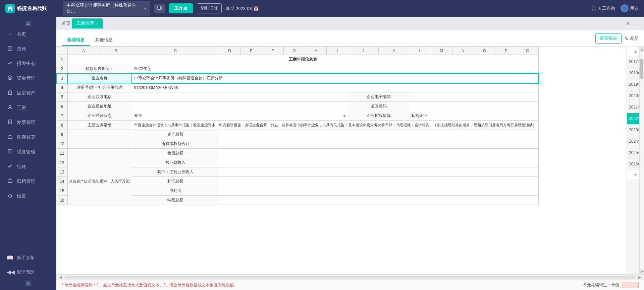  What do you see at coordinates (294, 51) in the screenshot?
I see `col-header-g: G` at bounding box center [294, 51].